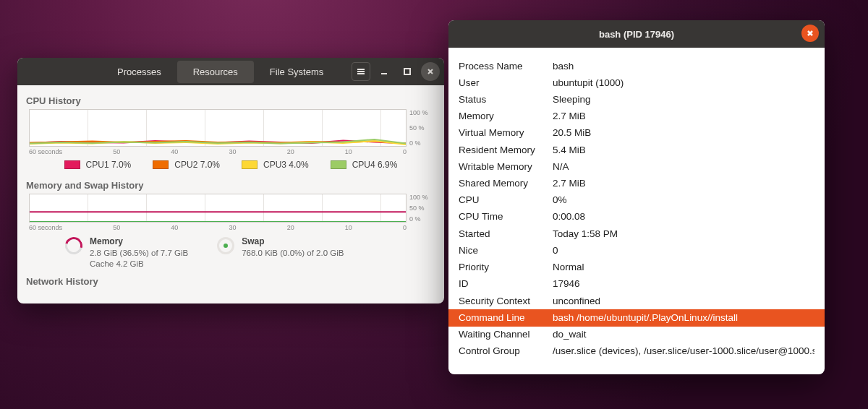 This screenshot has height=409, width=868. What do you see at coordinates (506, 284) in the screenshot?
I see `property-label: ID` at bounding box center [506, 284].